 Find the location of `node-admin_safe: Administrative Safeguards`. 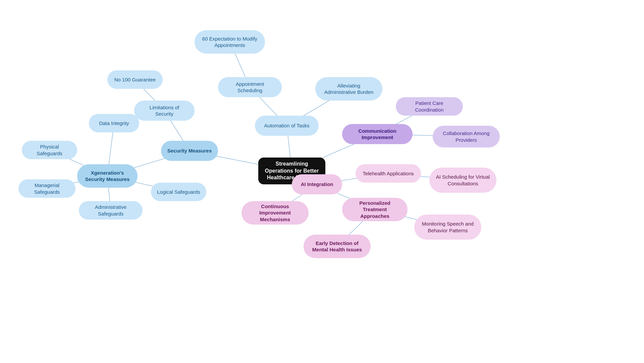

node-admin_safe: Administrative Safeguards is located at coordinates (111, 210).